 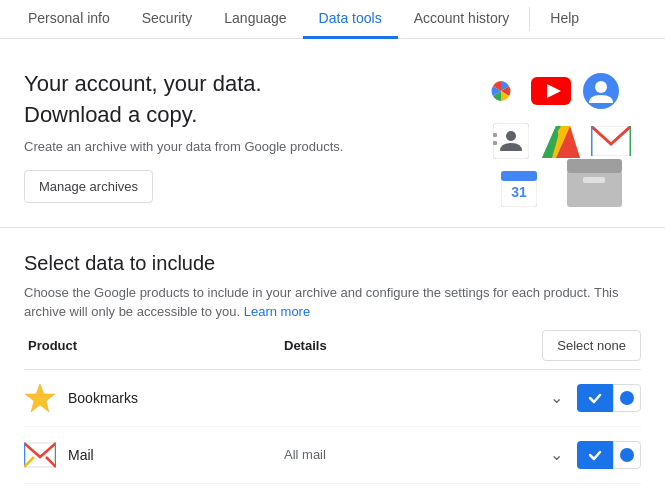 What do you see at coordinates (609, 455) in the screenshot?
I see `mail-toggle` at bounding box center [609, 455].